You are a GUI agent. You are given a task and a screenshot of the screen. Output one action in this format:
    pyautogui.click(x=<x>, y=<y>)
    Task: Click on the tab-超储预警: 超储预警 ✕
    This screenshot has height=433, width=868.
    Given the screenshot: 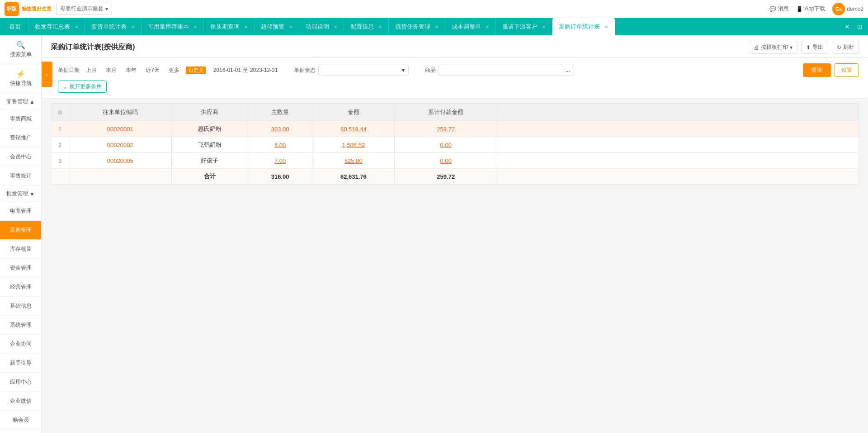 What is the action you would take?
    pyautogui.click(x=277, y=27)
    